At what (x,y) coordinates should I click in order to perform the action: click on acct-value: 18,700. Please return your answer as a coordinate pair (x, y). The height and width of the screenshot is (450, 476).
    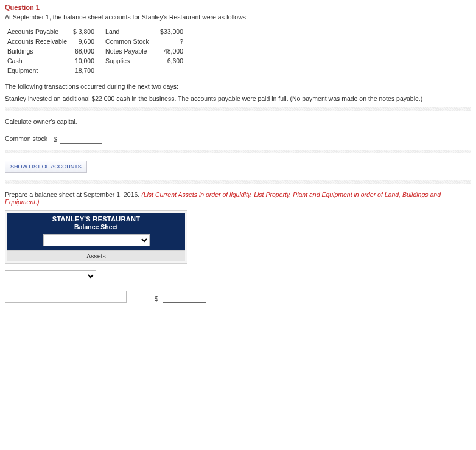
    Looking at the image, I should click on (83, 71).